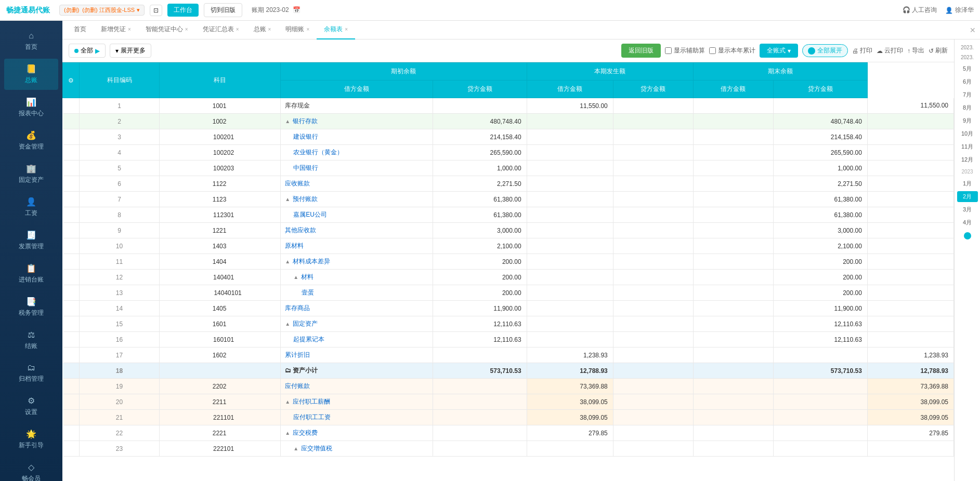 This screenshot has height=481, width=980. What do you see at coordinates (102, 10) in the screenshot?
I see `company-selector: (勿删) (勿删) 江西股金-LSS ▾` at bounding box center [102, 10].